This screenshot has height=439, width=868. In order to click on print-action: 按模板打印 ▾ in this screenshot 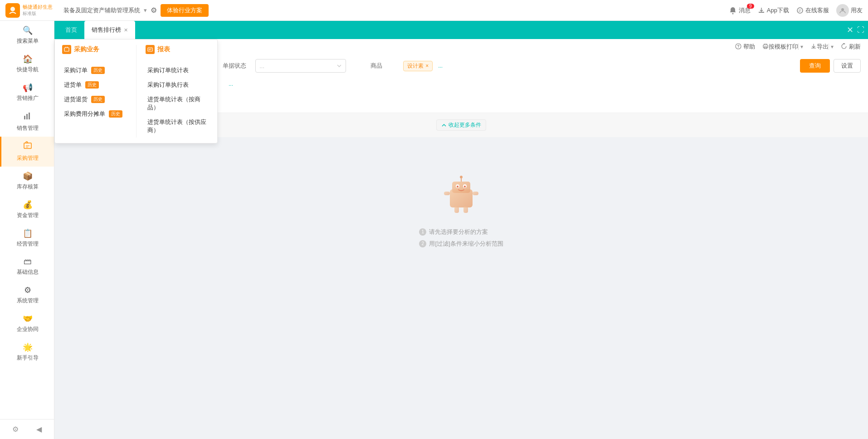, I will do `click(783, 47)`.